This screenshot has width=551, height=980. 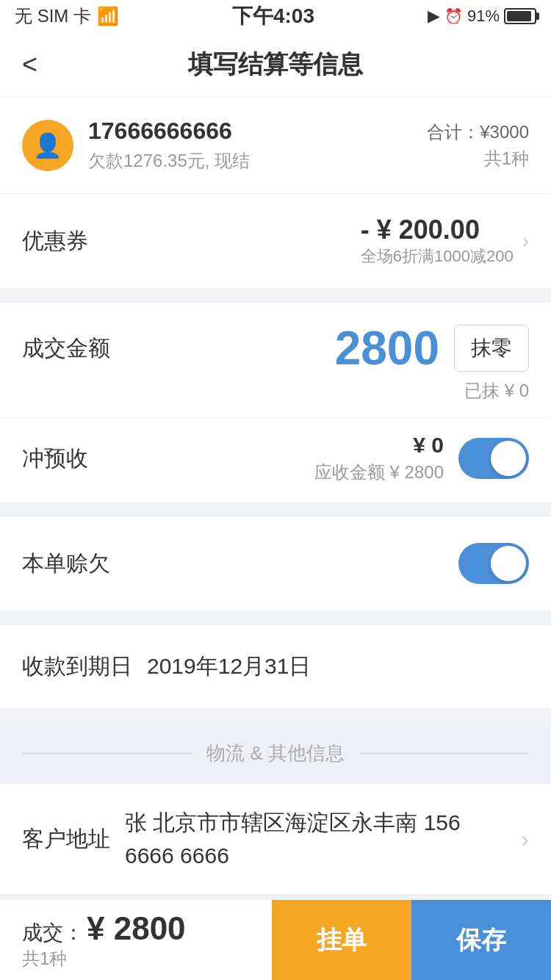 I want to click on customer-total: 合计：¥3000 共1种, so click(x=478, y=145).